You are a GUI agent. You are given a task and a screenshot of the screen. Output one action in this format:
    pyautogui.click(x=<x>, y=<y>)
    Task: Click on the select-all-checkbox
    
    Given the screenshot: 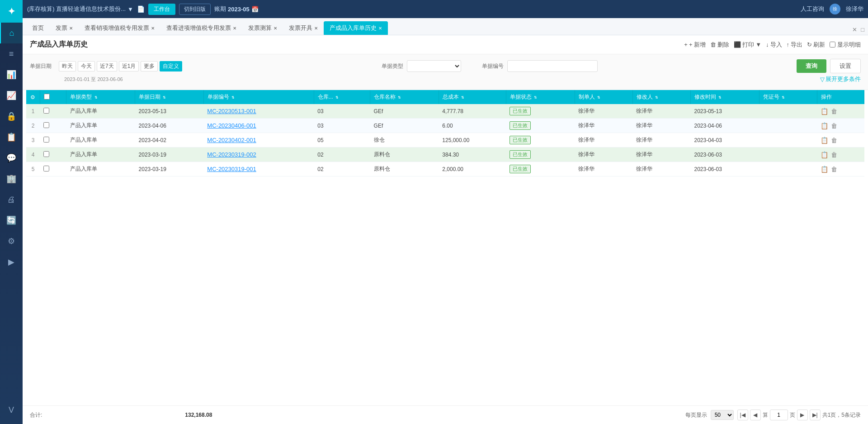 What is the action you would take?
    pyautogui.click(x=47, y=97)
    